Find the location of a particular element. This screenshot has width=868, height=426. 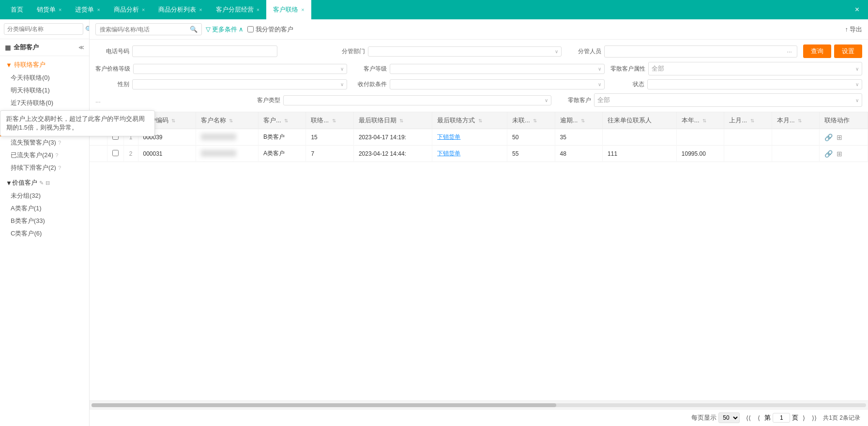

main-search-input is located at coordinates (145, 29).